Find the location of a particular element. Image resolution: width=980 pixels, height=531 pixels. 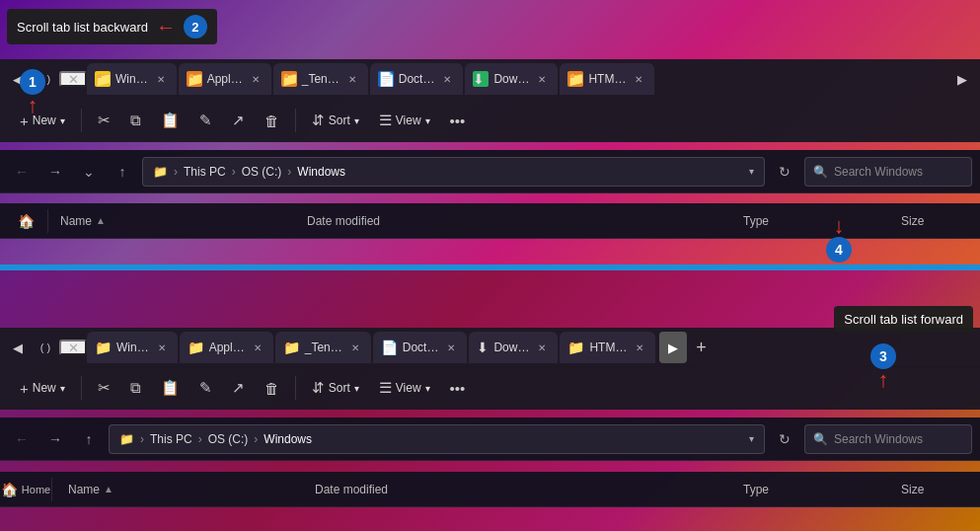

doc-icon: 📄 is located at coordinates (389, 347).